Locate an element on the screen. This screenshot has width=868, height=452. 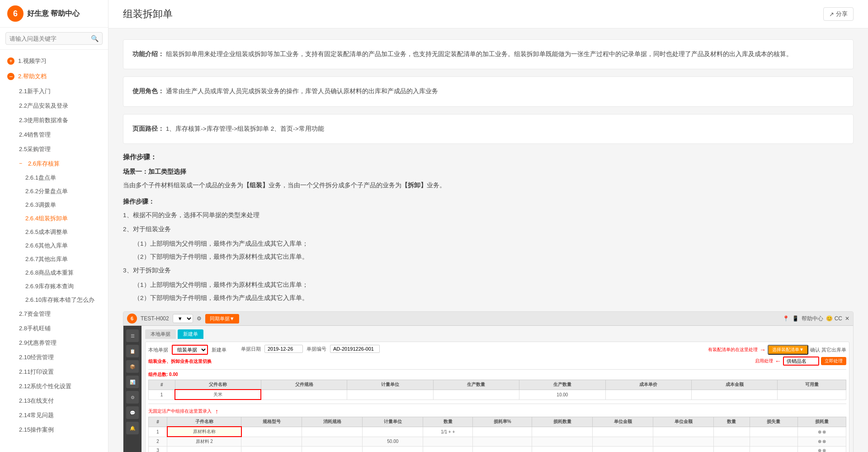
ss-nav-icon1: ☰ is located at coordinates (132, 336).